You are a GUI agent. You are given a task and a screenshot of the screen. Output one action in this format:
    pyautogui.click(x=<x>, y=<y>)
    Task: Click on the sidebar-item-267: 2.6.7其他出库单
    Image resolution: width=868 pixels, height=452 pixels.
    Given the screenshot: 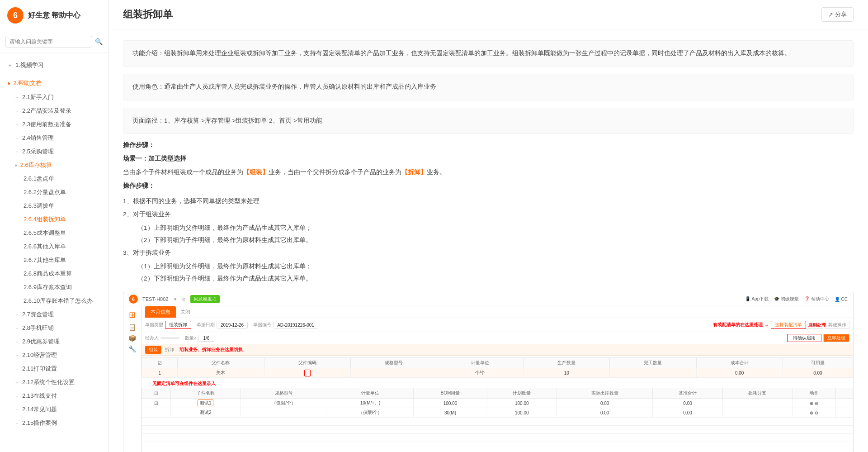 What is the action you would take?
    pyautogui.click(x=54, y=260)
    